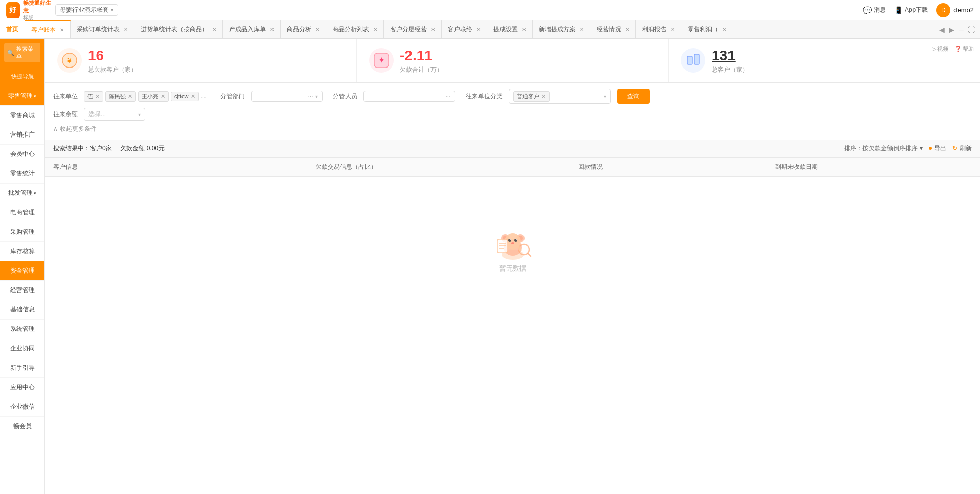 The height and width of the screenshot is (494, 980). I want to click on sidebar-item-member-plus: 畅会员, so click(22, 426).